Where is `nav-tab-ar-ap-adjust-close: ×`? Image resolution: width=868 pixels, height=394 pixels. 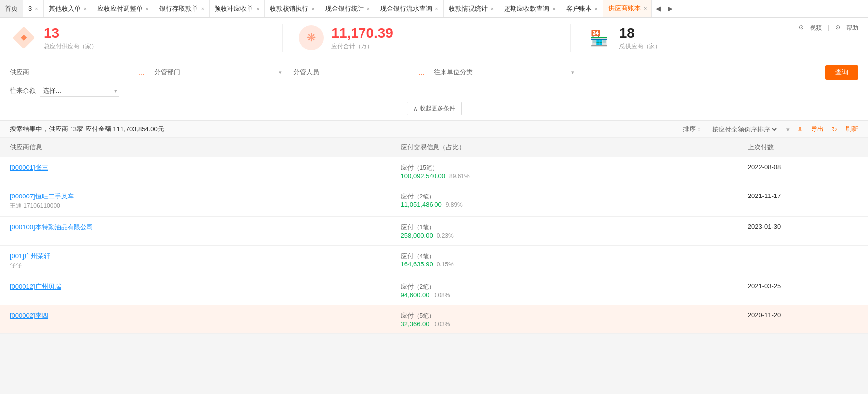 nav-tab-ar-ap-adjust-close: × is located at coordinates (147, 9).